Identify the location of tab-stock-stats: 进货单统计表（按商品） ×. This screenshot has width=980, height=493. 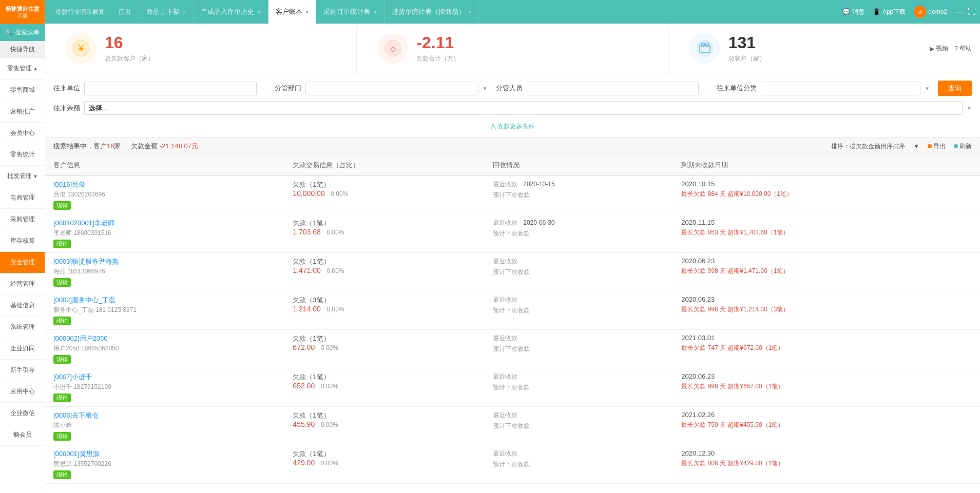
(432, 12).